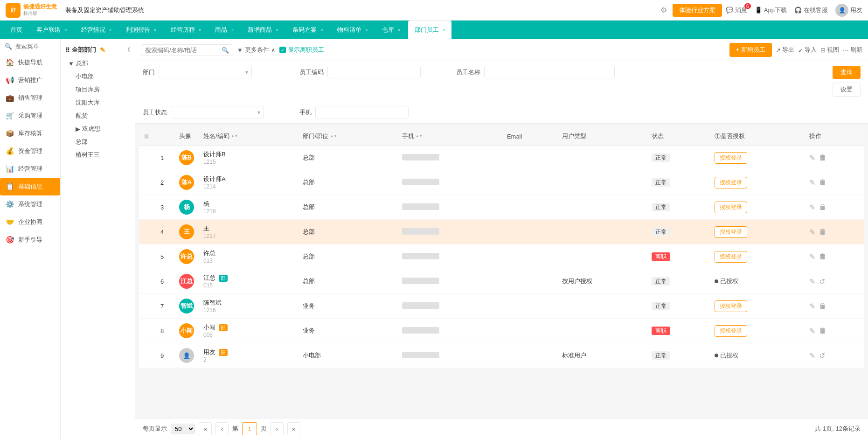  Describe the element at coordinates (146, 136) in the screenshot. I see `col-settings-icon: ⚙` at that location.